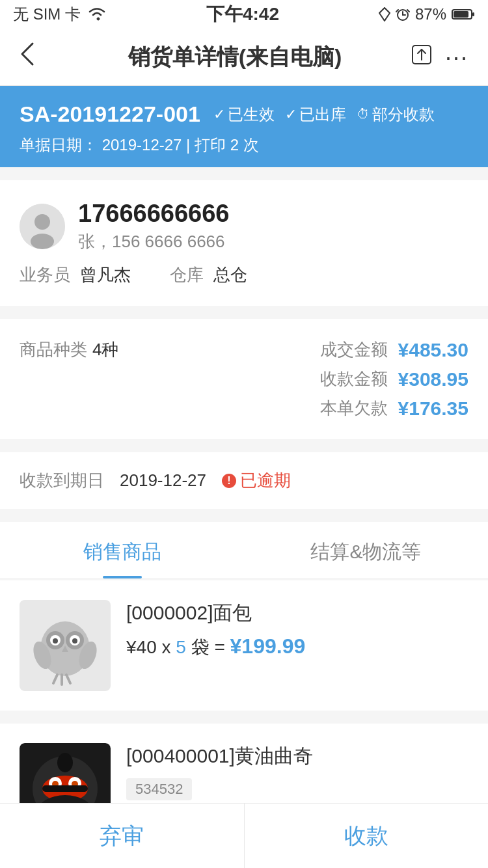 The width and height of the screenshot is (488, 868). Describe the element at coordinates (244, 243) in the screenshot. I see `customer-section: 17666666666 张，156 6666 6666 业务员 曾凡杰 仓库 总…` at that location.